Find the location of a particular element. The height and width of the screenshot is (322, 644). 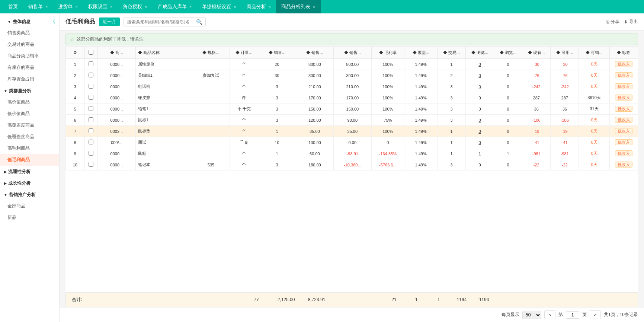

nav-close-role: × is located at coordinates (146, 7).